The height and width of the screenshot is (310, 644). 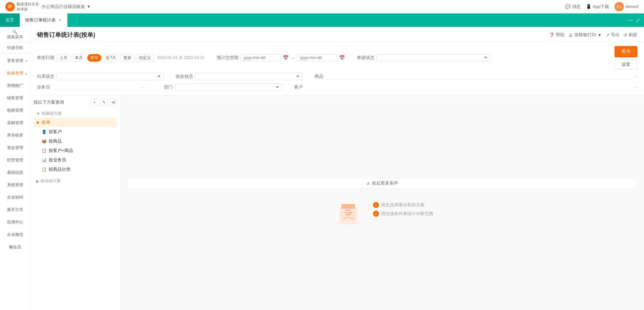 I want to click on filter-row-3: 业务员 ··· 部门 客户 ···, so click(x=337, y=87).